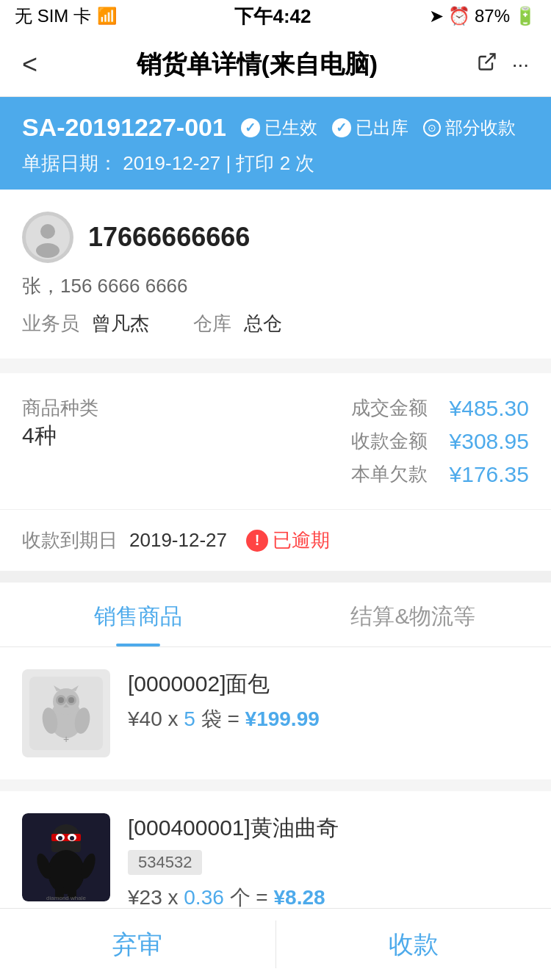 The width and height of the screenshot is (551, 980). What do you see at coordinates (276, 944) in the screenshot?
I see `bottom-bar: 弃审 收款` at bounding box center [276, 944].